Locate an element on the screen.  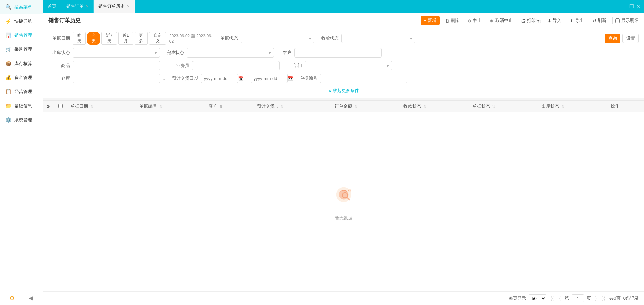
cancel-stop-button: ⊗ 取消中止 is located at coordinates (501, 21).